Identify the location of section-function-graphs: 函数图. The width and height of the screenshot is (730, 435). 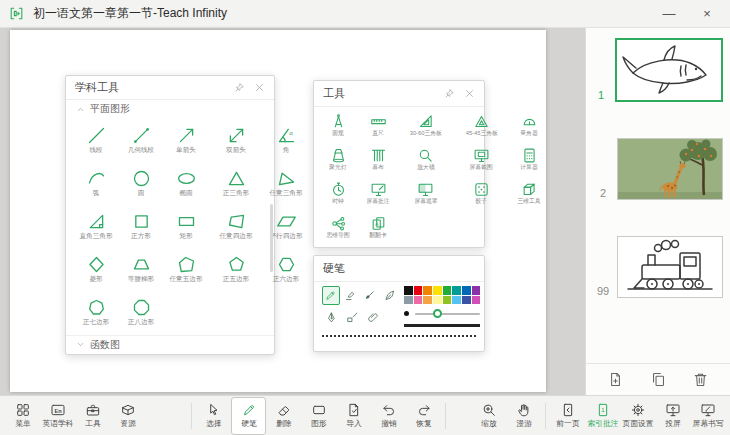
(170, 344).